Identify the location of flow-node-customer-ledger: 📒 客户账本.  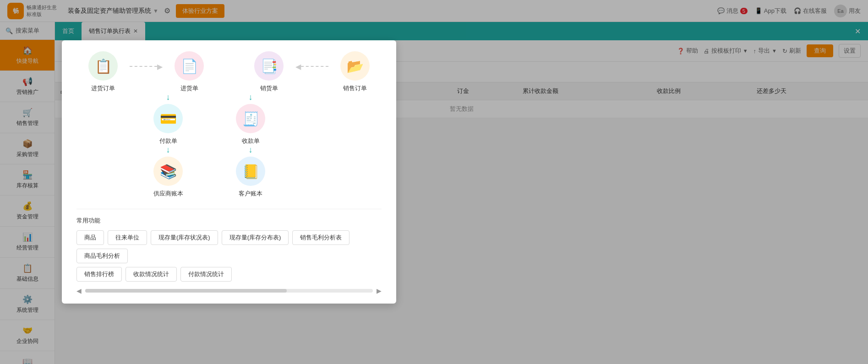
(251, 177).